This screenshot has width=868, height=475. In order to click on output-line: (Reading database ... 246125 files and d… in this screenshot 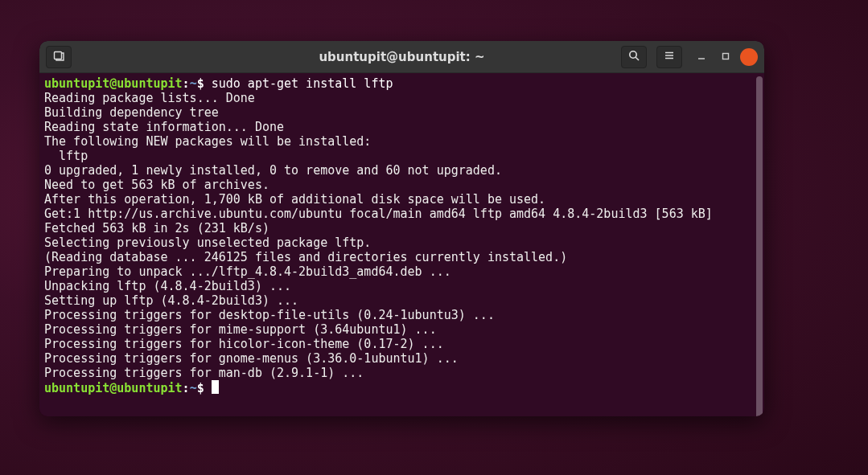, I will do `click(306, 257)`.